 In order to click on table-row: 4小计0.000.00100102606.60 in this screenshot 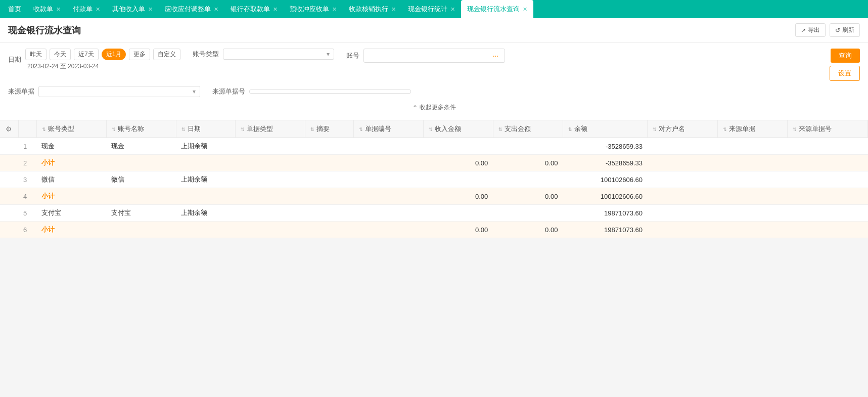, I will do `click(434, 196)`.